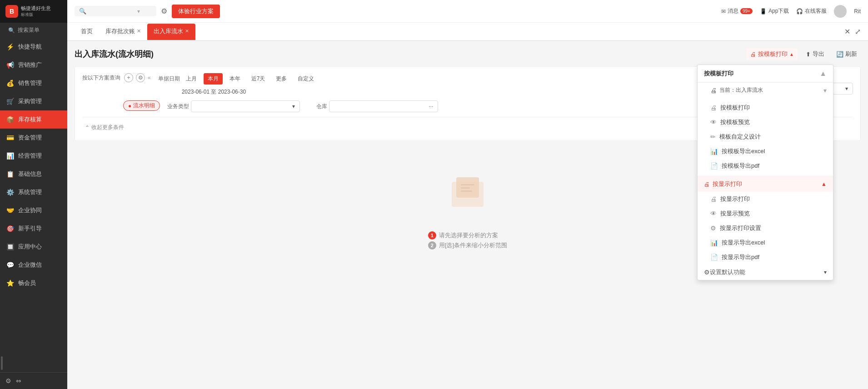 The width and height of the screenshot is (868, 389). What do you see at coordinates (164, 11) in the screenshot?
I see `topbar-gear-icon: ⚙` at bounding box center [164, 11].